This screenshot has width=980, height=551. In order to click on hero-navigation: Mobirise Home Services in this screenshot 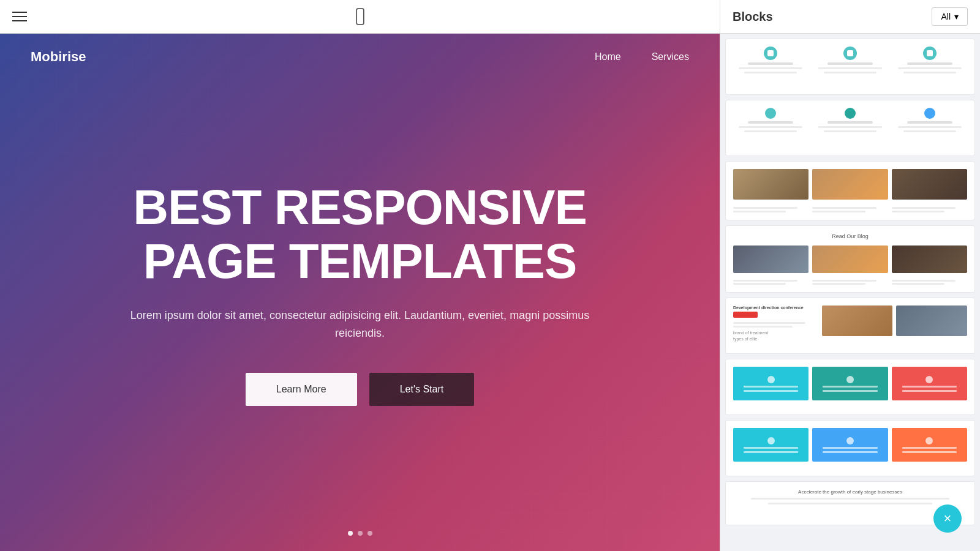, I will do `click(360, 57)`.